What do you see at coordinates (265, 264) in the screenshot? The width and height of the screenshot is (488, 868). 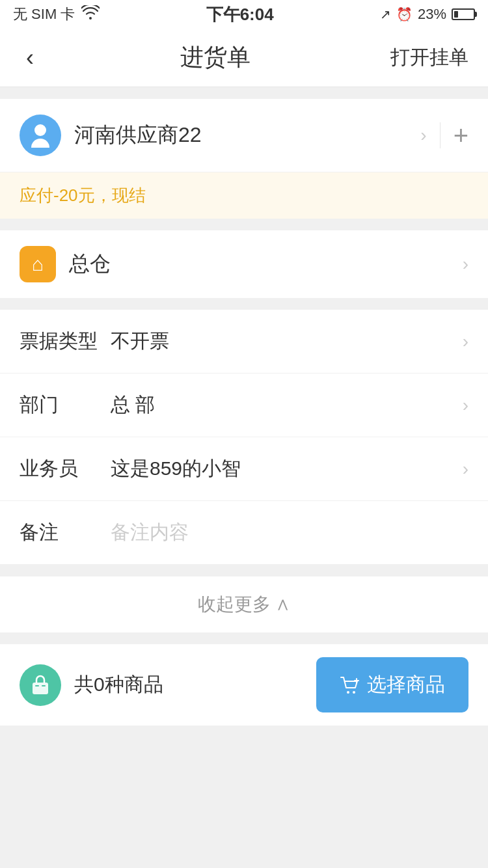 I see `warehouse-name: 总仓` at bounding box center [265, 264].